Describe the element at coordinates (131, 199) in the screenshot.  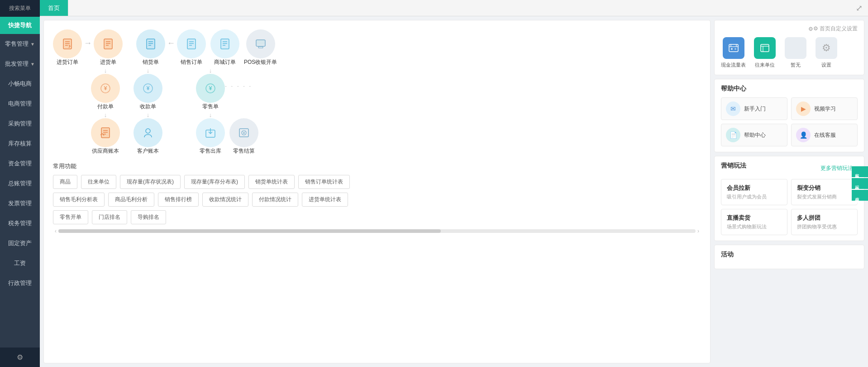
I see `func-btn-goods-gross: 商品毛利分析` at that location.